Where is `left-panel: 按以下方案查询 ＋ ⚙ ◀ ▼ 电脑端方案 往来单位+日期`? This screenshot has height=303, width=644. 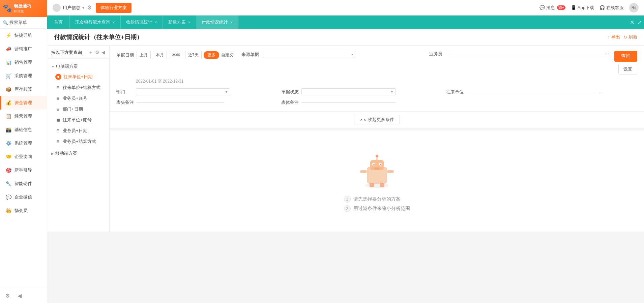 left-panel: 按以下方案查询 ＋ ⚙ ◀ ▼ 电脑端方案 往来单位+日期 is located at coordinates (78, 139).